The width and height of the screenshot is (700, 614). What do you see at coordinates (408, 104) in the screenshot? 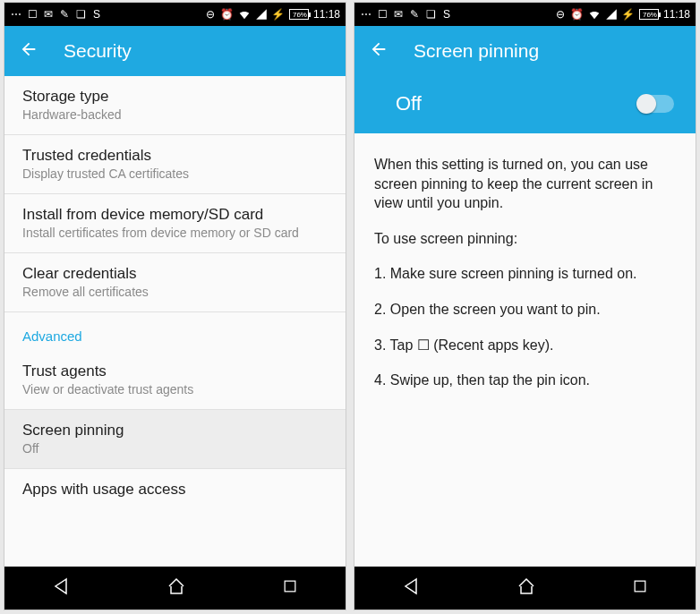
I see `toggle-label: Off` at bounding box center [408, 104].